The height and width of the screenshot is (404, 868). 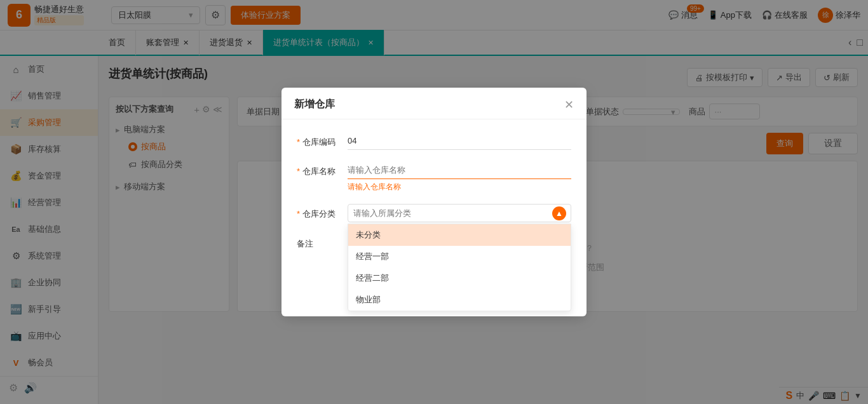 What do you see at coordinates (459, 213) in the screenshot?
I see `category-select-input` at bounding box center [459, 213].